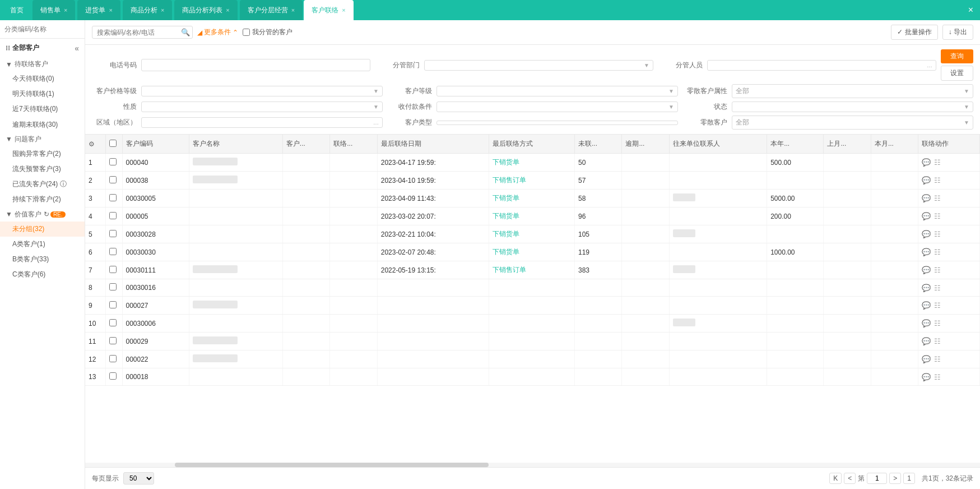 This screenshot has height=489, width=980. What do you see at coordinates (47, 214) in the screenshot?
I see `refresh-icon: ↻` at bounding box center [47, 214].